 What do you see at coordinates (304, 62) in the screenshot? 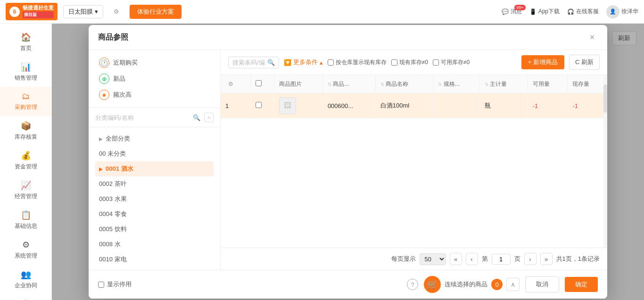
I see `filter-btn: 🔽 更多条件 ▴` at bounding box center [304, 62].